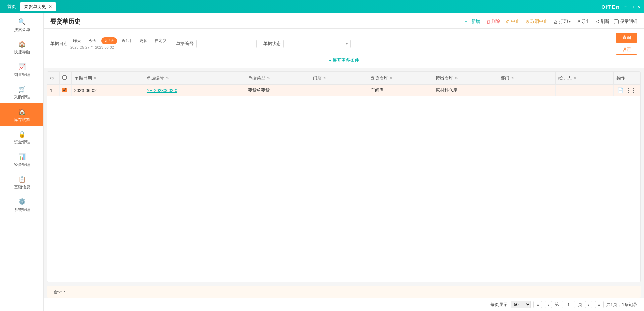 The height and width of the screenshot is (311, 644). What do you see at coordinates (631, 90) in the screenshot?
I see `row-more-icon: ⋮⋮` at bounding box center [631, 90].